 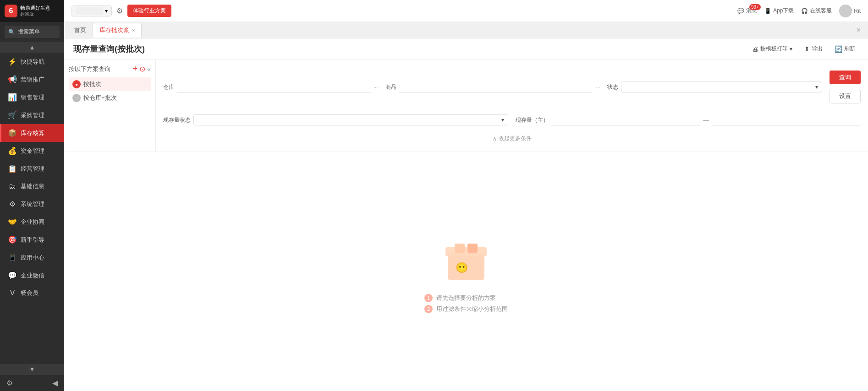 I want to click on query-button: 查询, so click(x=845, y=77).